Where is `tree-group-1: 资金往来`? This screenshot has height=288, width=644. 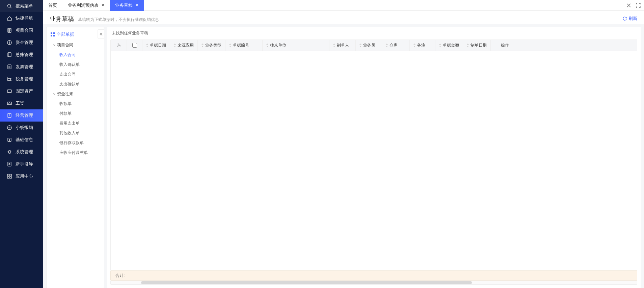
tree-group-1: 资金往来 is located at coordinates (75, 94).